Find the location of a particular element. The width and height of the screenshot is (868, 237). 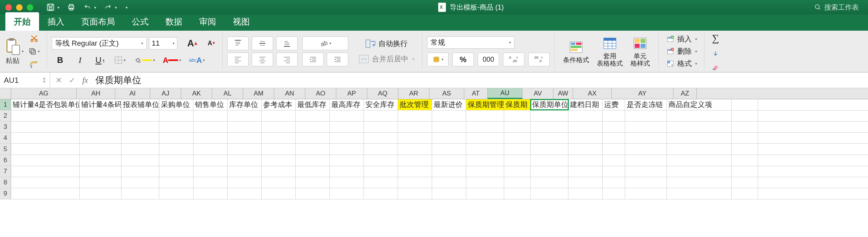

cell-AG8 is located at coordinates (45, 183).